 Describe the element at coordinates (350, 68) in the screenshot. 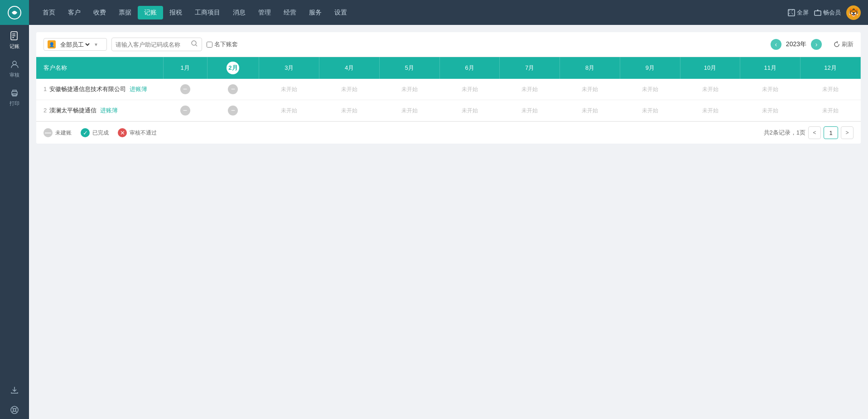

I see `col-apr: 4月` at that location.